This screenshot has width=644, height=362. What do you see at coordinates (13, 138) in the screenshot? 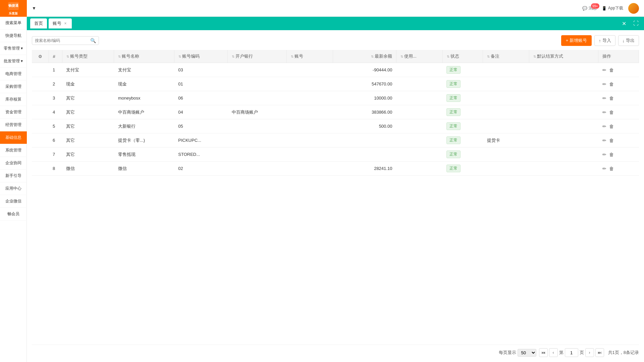
I see `sidebar-item-9: 基础信息` at bounding box center [13, 138].